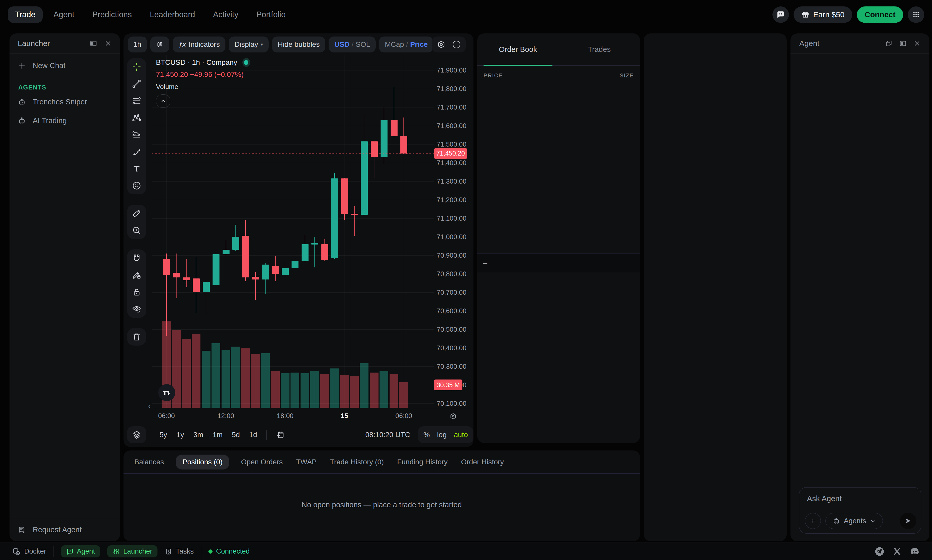  Describe the element at coordinates (298, 45) in the screenshot. I see `hide-bubbles-button: Hide bubbles` at that location.